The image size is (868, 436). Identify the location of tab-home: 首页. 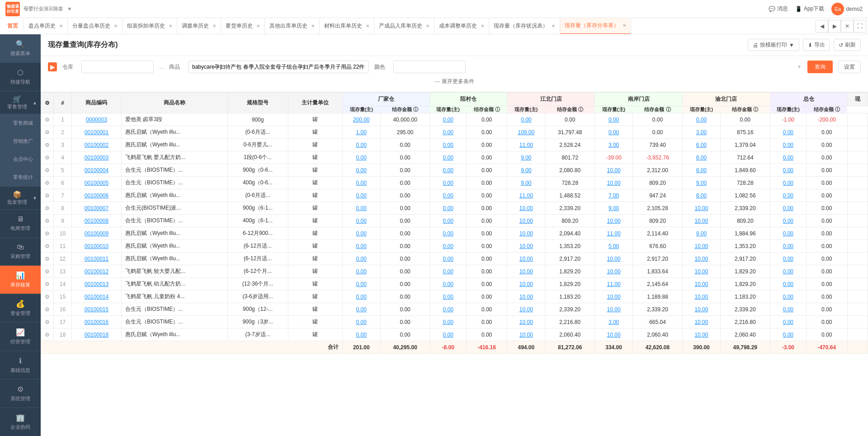
(13, 26).